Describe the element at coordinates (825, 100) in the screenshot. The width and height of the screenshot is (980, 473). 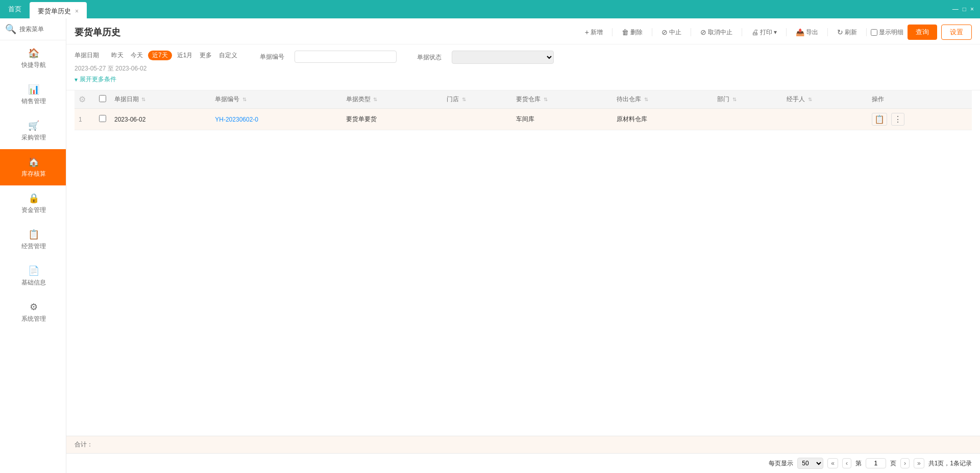
I see `th-handler: 经手人 ⇅` at that location.